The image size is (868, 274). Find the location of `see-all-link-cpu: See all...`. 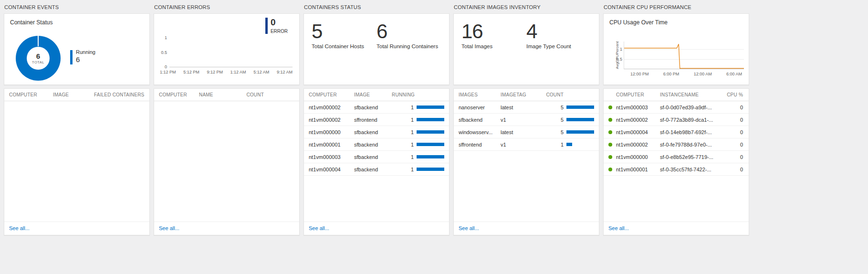

see-all-link-cpu: See all... is located at coordinates (676, 228).